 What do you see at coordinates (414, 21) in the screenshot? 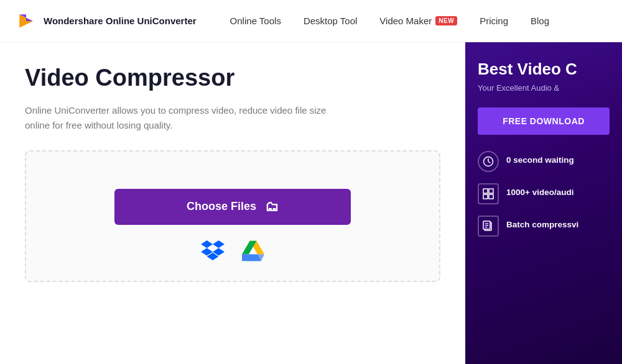
I see `main-nav: Online Tools Desktop Tool Video Maker NE…` at bounding box center [414, 21].